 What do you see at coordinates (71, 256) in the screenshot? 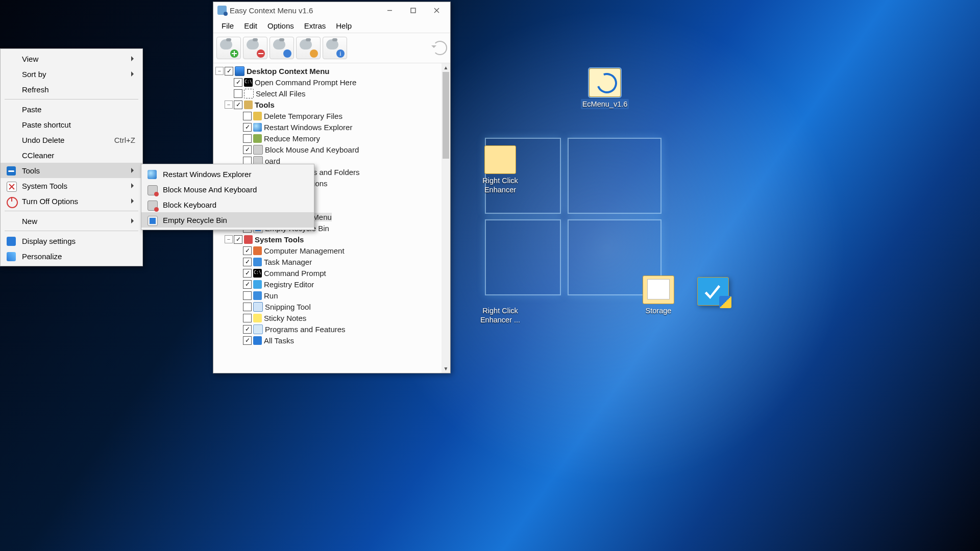
I see `menu-item-personalize: Personalize` at bounding box center [71, 256].